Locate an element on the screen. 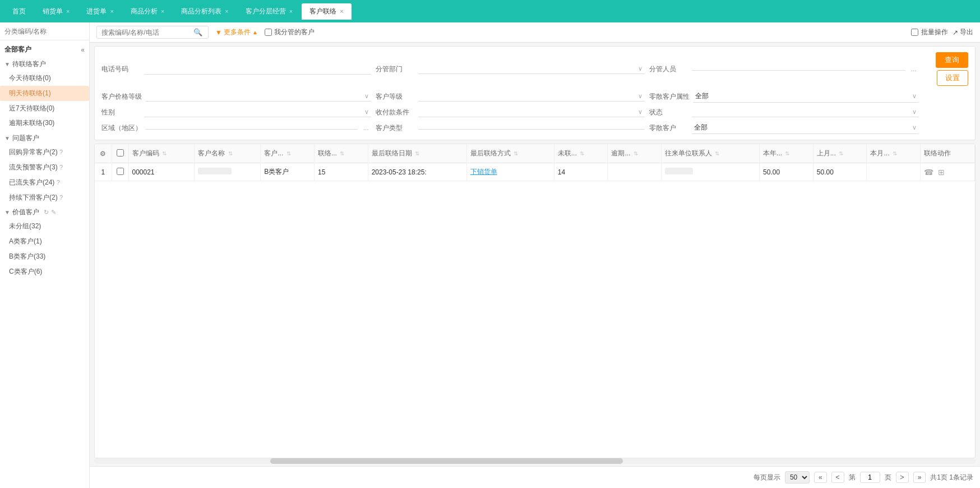 The image size is (980, 488). page-size-select: 50 is located at coordinates (797, 477).